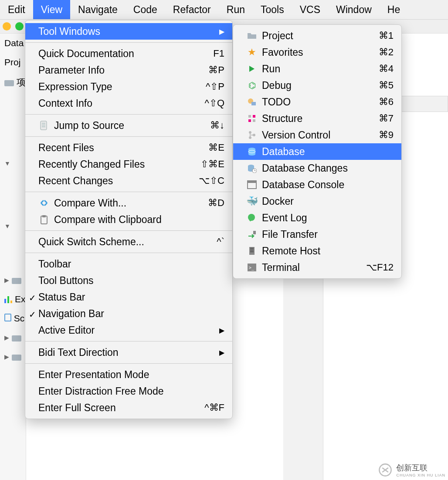  What do you see at coordinates (129, 314) in the screenshot?
I see `view-menu-item-navigation-bar: ✓Navigation Bar` at bounding box center [129, 314].